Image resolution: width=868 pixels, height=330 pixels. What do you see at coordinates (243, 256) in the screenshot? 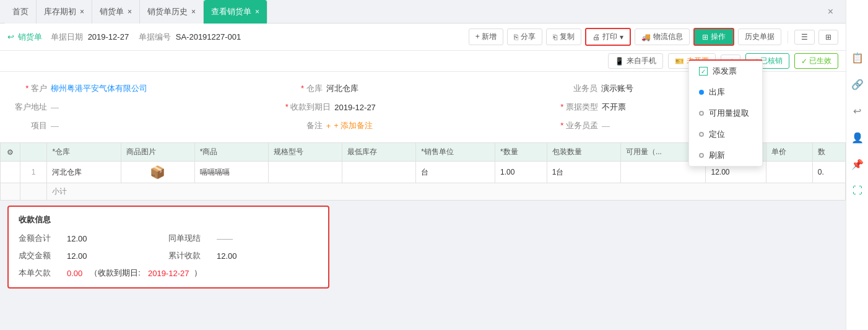
I see `cumul-row: 累计收款 12.00` at bounding box center [243, 256].